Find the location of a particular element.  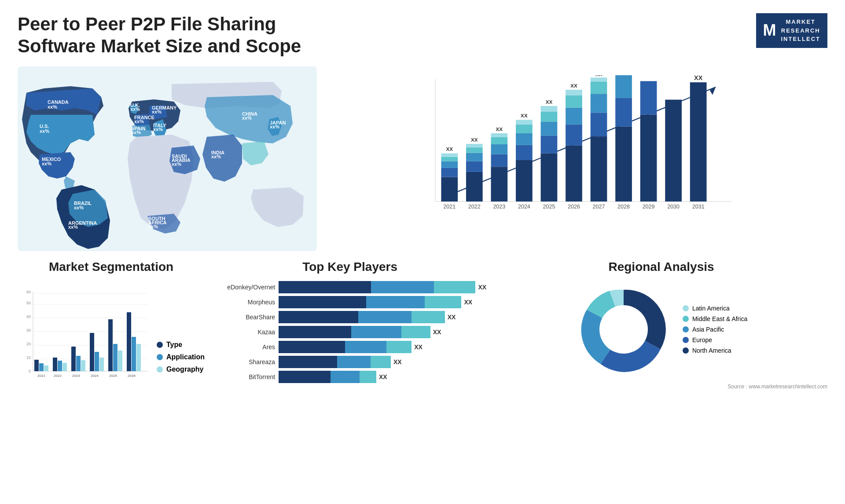

reg-legend-item: North America is located at coordinates (715, 351).